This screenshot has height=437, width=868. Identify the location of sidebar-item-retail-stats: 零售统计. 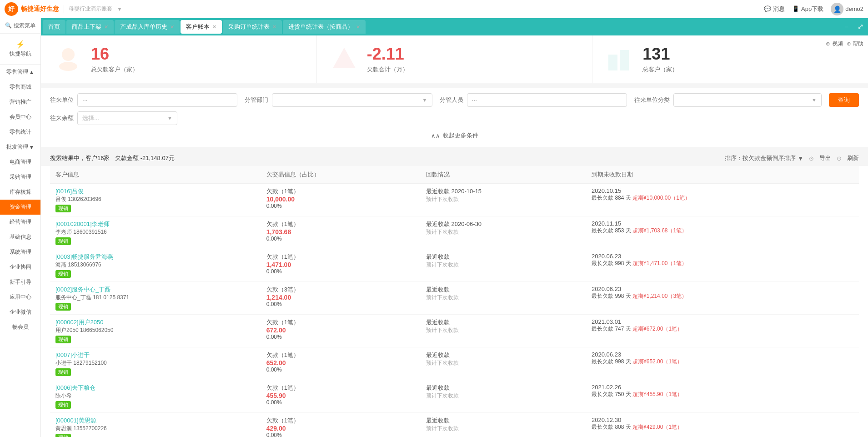
(20, 132).